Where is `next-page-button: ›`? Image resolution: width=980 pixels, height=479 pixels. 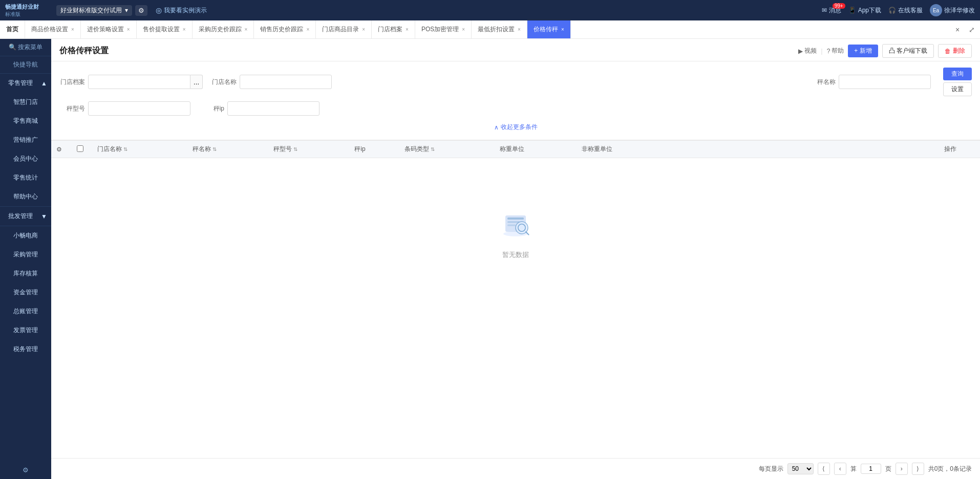 next-page-button: › is located at coordinates (902, 469).